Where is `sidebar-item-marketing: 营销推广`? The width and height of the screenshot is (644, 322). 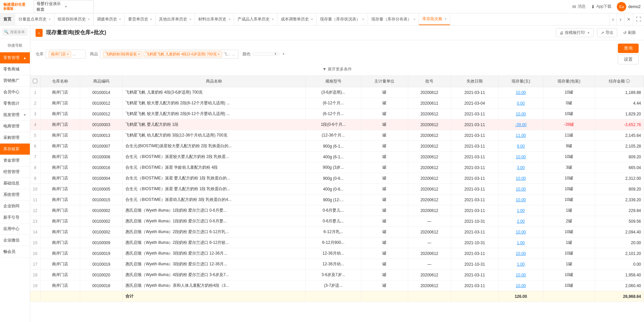
sidebar-item-marketing: 营销推广 is located at coordinates (15, 80).